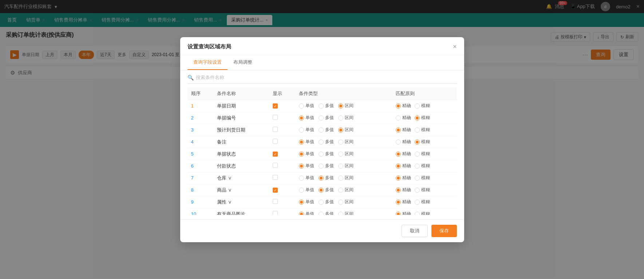  What do you see at coordinates (415, 231) in the screenshot?
I see `cancel-btn: 取消` at bounding box center [415, 231].